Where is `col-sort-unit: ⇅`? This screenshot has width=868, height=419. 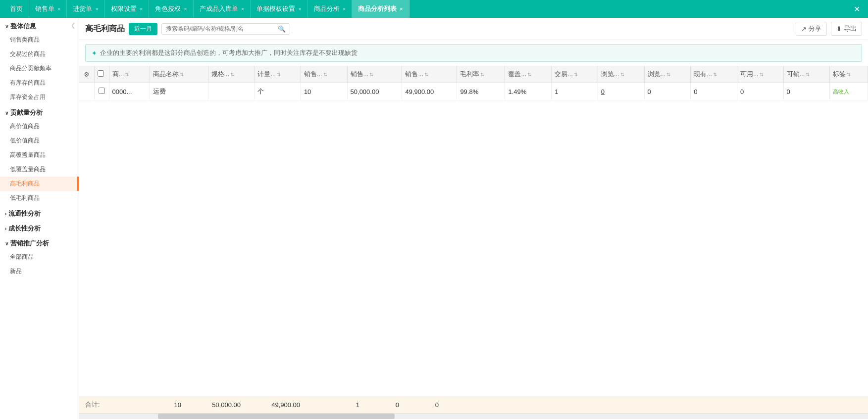
col-sort-unit: ⇅ is located at coordinates (279, 74).